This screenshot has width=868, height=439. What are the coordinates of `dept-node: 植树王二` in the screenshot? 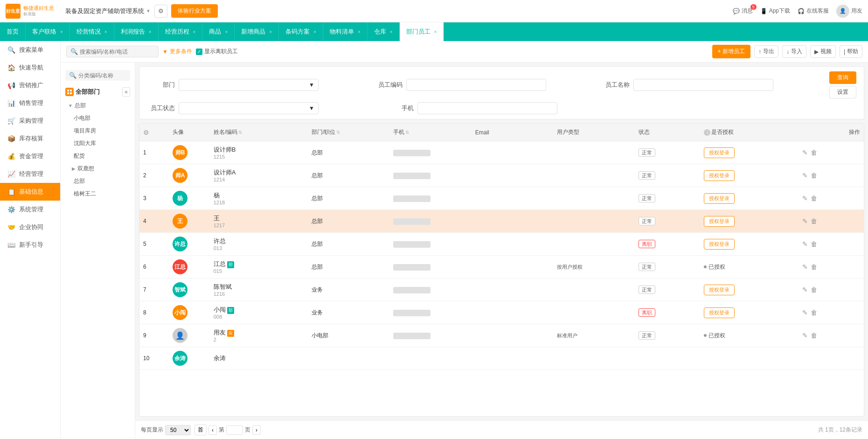 It's located at (98, 194).